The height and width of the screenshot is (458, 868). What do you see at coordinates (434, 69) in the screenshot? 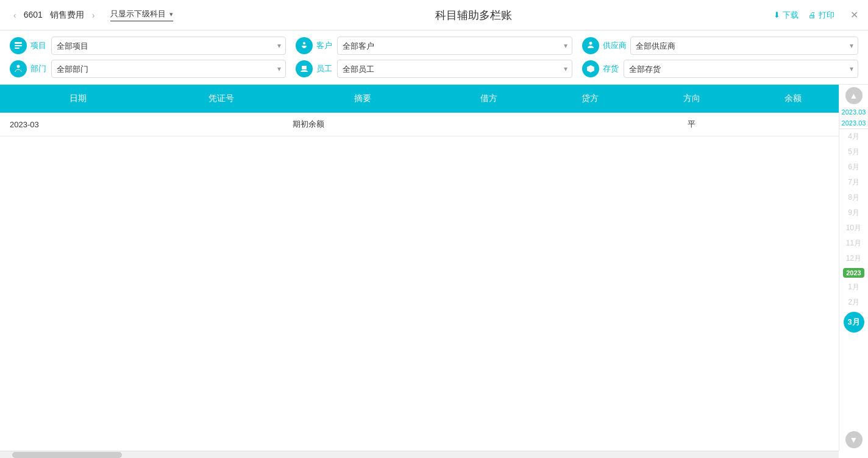
I see `filter-row-2: 部门 全部部门 员工 全部员工` at bounding box center [434, 69].